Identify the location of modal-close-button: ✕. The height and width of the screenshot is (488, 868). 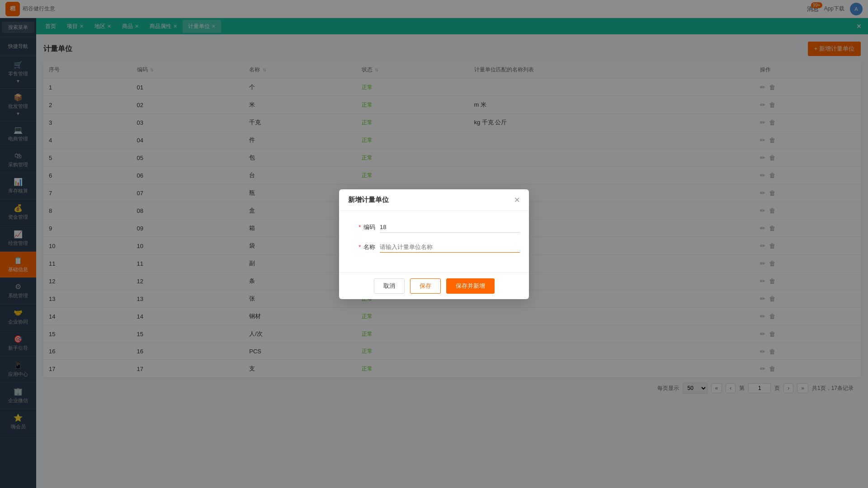
(517, 200).